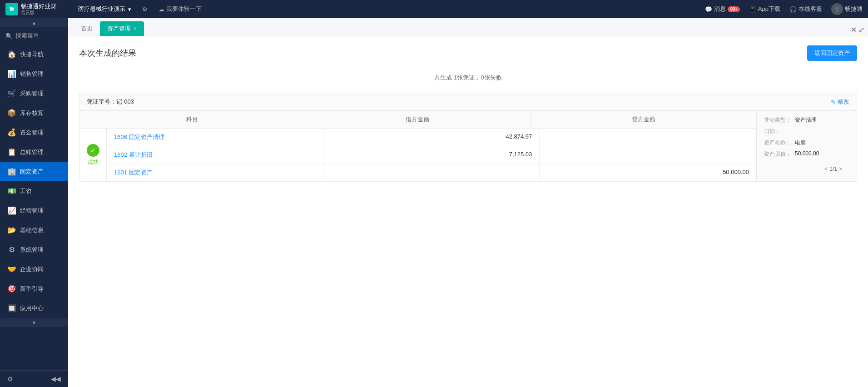  Describe the element at coordinates (32, 250) in the screenshot. I see `sidebar-item-label: 系统管理` at that location.